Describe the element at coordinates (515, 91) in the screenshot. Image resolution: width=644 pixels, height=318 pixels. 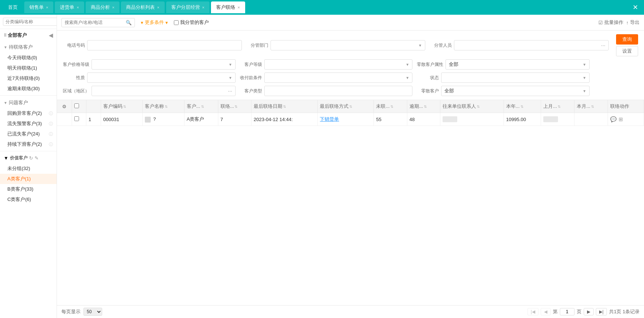
I see `filter-retail-customer-select: 全部 ▼` at that location.